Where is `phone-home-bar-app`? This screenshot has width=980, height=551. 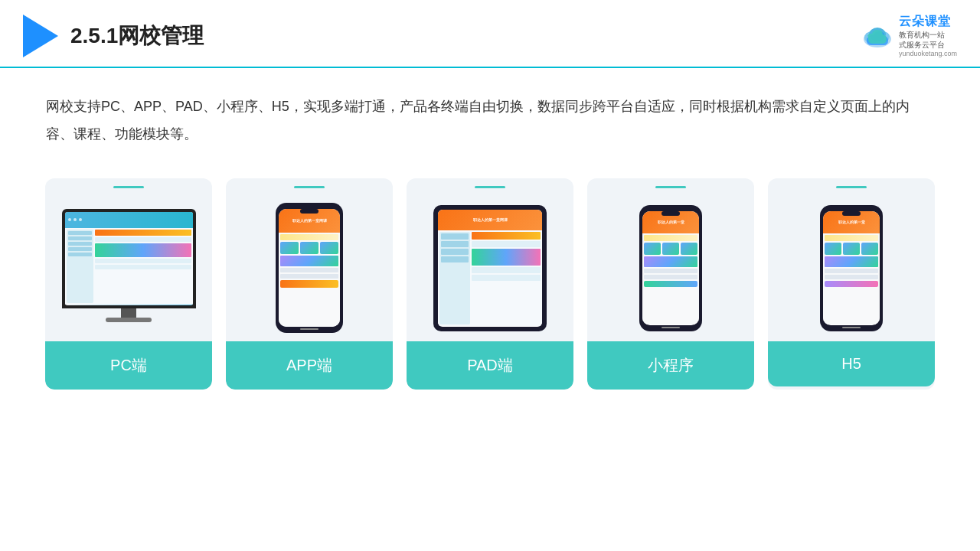
phone-home-bar-app is located at coordinates (309, 329).